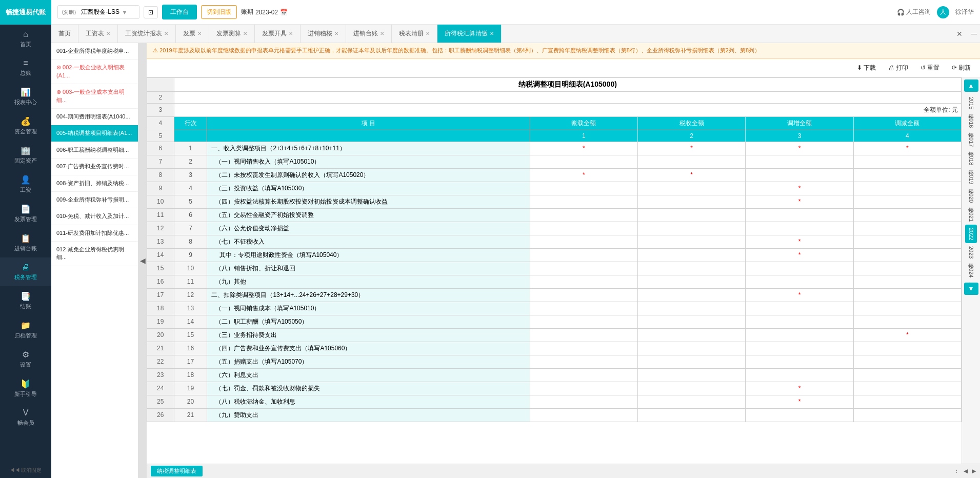  I want to click on left-panel-item-payroll-tax: 006-职工薪酬纳税调整明细..., so click(94, 150).